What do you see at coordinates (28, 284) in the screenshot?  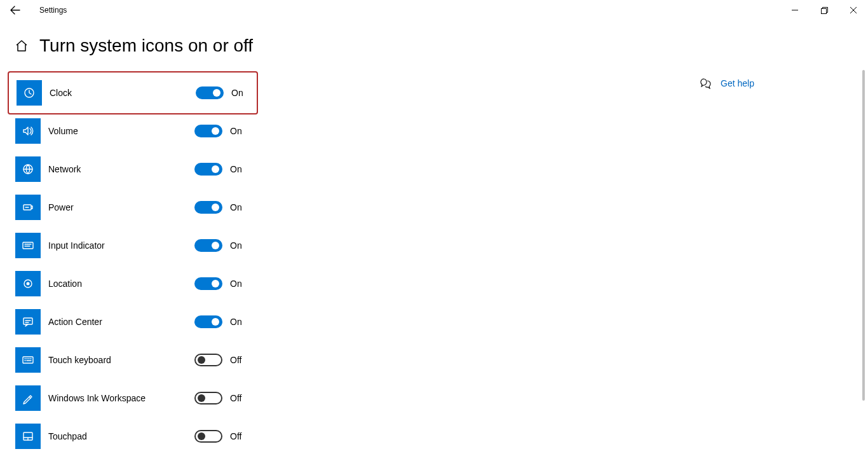 I see `location-icon` at bounding box center [28, 284].